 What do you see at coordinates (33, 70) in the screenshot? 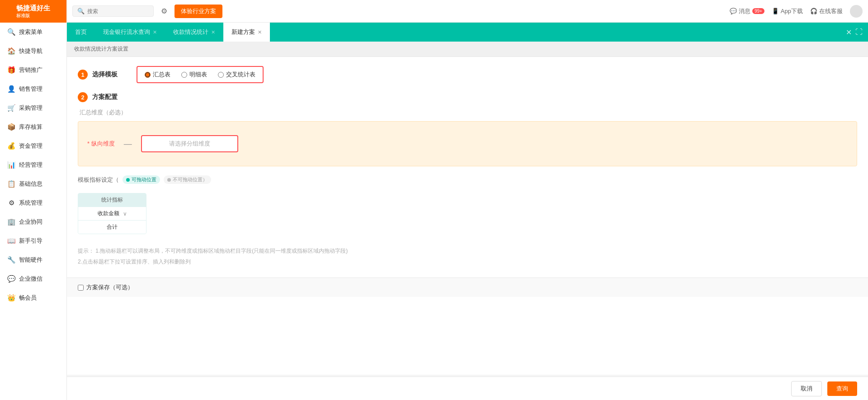
I see `sidebar-item-marketing: 🎁 营销推广` at bounding box center [33, 70].